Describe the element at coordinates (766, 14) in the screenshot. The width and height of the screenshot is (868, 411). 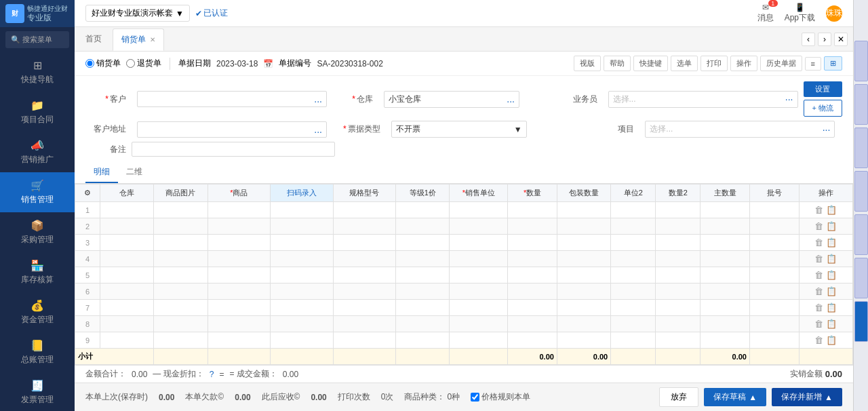
I see `message-button: ✉ 1 消息` at that location.